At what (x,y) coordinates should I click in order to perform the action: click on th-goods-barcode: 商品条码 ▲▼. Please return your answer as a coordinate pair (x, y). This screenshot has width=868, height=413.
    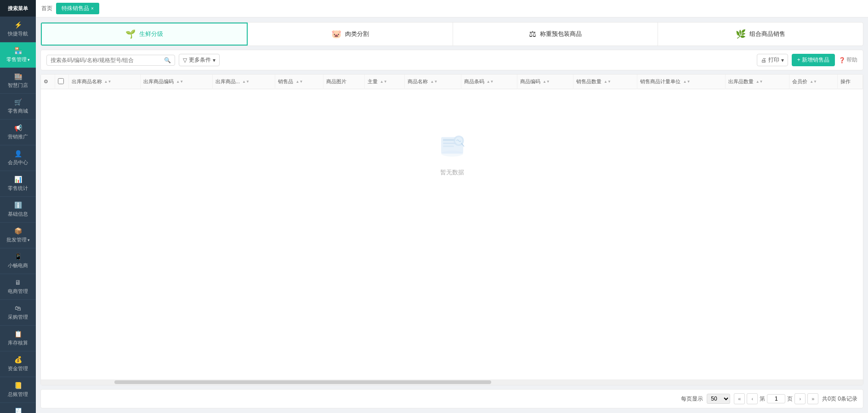
    Looking at the image, I should click on (489, 82).